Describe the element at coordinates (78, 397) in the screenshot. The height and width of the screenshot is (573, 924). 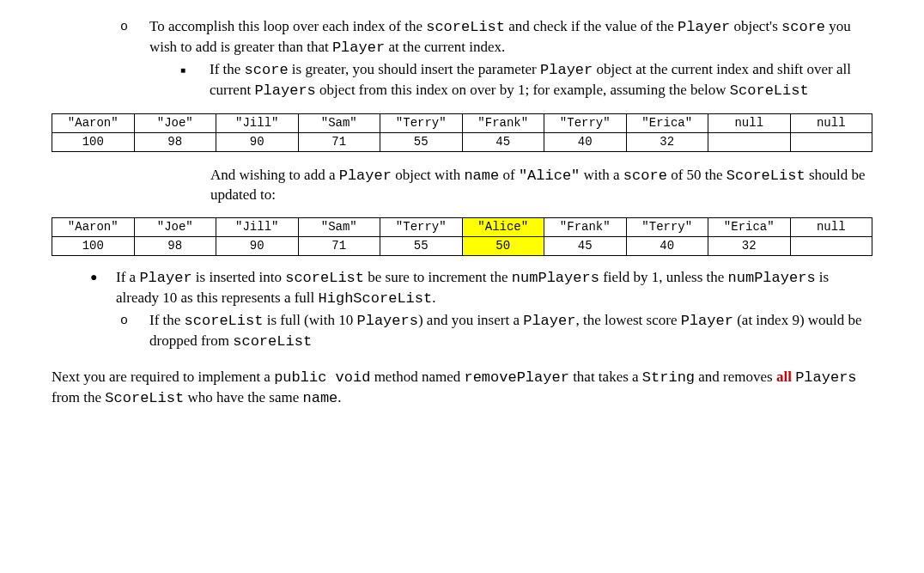
I see `text-run: from the` at that location.